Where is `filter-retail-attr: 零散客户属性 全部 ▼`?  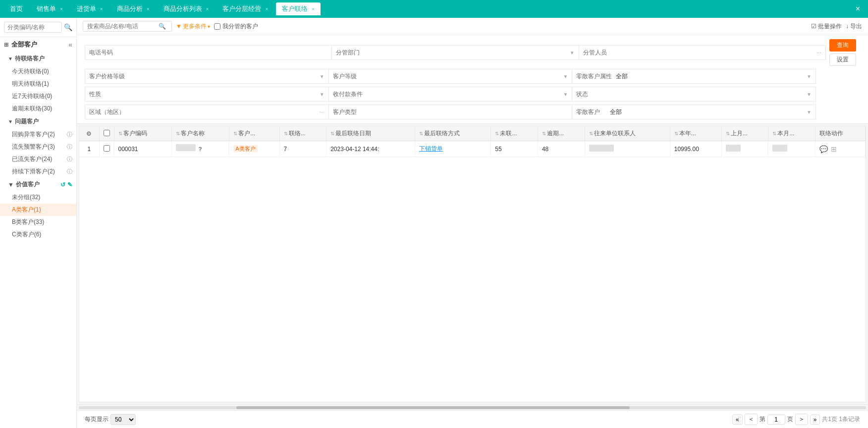 filter-retail-attr: 零散客户属性 全部 ▼ is located at coordinates (694, 76).